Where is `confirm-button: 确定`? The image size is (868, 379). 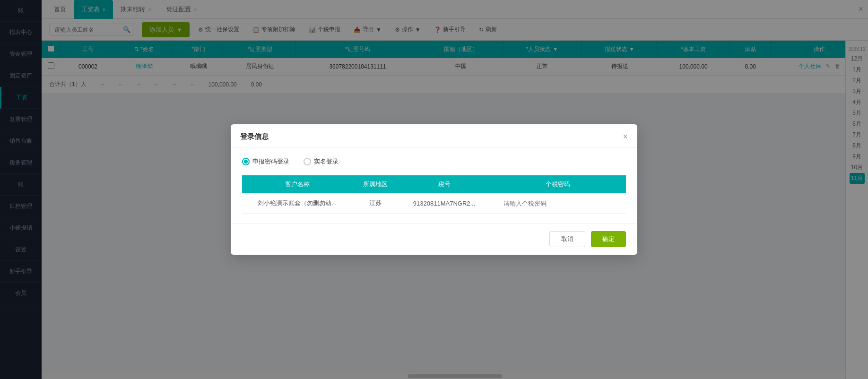 confirm-button: 确定 is located at coordinates (608, 239).